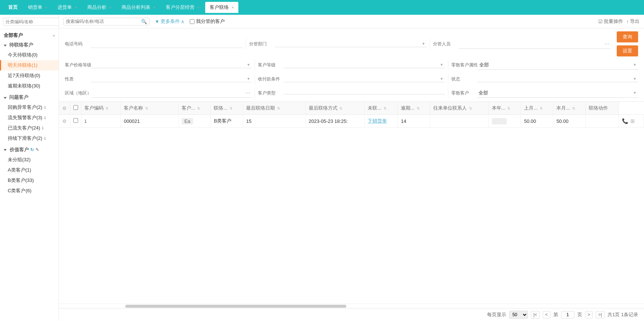  What do you see at coordinates (29, 97) in the screenshot?
I see `group-problem-label: 问题客户` at bounding box center [29, 97].